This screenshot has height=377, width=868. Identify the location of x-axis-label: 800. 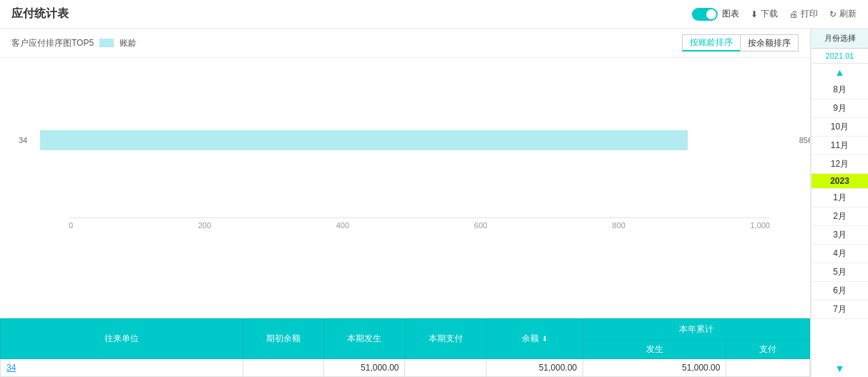
(619, 225).